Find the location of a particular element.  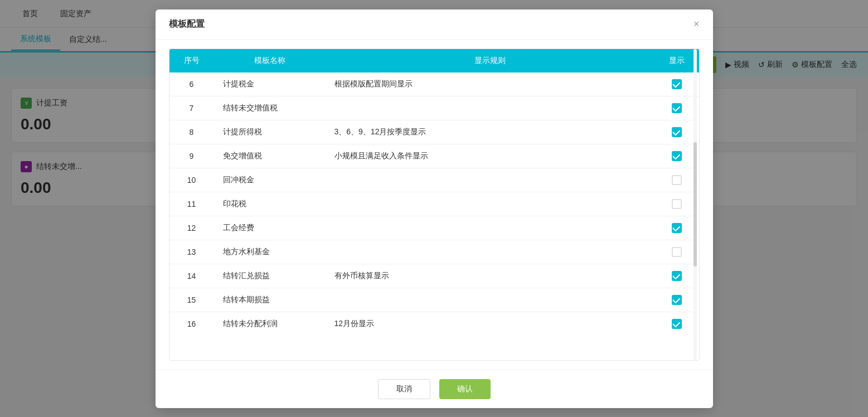

cell-name: 结转本期损益 is located at coordinates (270, 300).